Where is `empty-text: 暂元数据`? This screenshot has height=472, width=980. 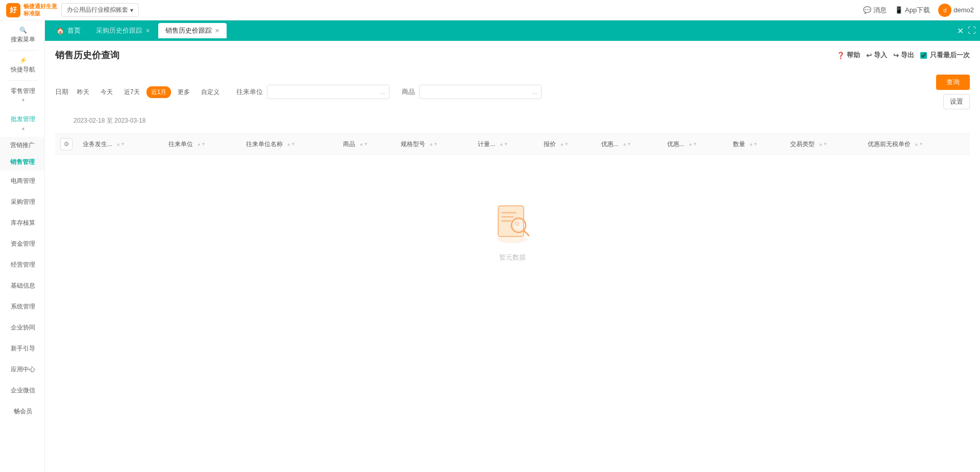 empty-text: 暂元数据 is located at coordinates (512, 257).